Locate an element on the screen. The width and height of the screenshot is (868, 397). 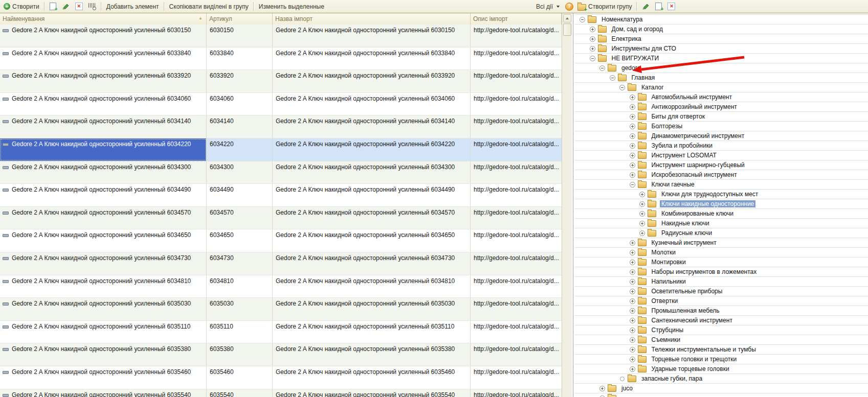
column-header-2: Артикул is located at coordinates (239, 19).